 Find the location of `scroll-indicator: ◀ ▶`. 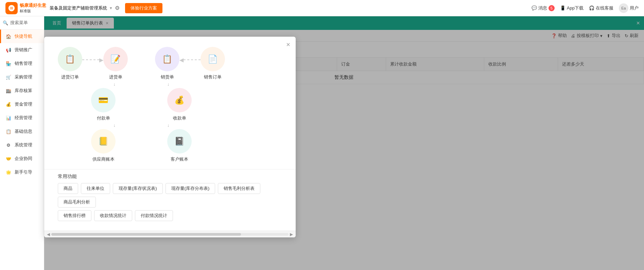

scroll-indicator: ◀ ▶ is located at coordinates (170, 234).